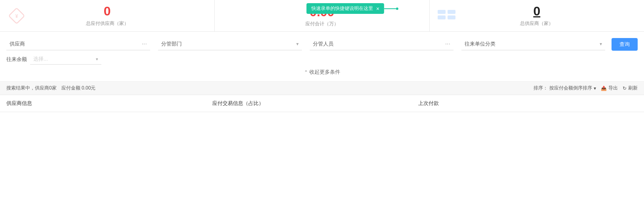 The width and height of the screenshot is (644, 204). I want to click on person-input, so click(390, 44).